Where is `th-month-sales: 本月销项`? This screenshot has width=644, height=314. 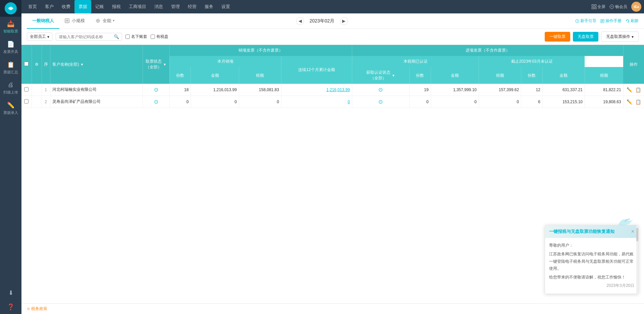 th-month-sales: 本月销项 is located at coordinates (225, 62).